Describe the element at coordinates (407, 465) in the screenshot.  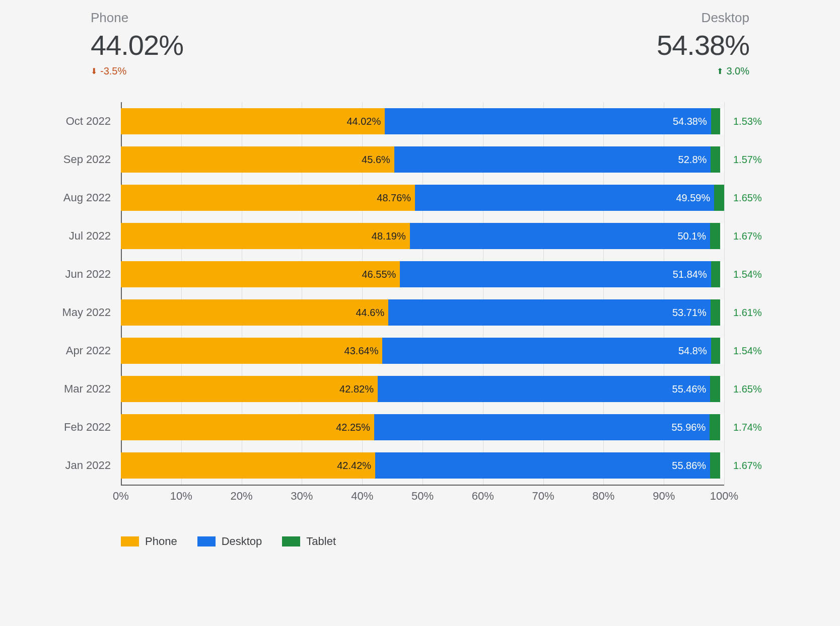
I see `bar-row: Jan 202242.42%55.86%1.67%` at that location.